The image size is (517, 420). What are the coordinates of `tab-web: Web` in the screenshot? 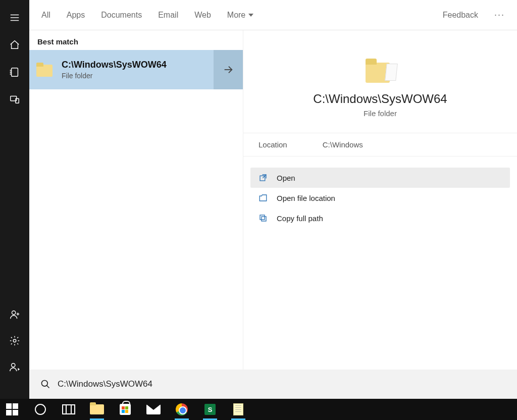 It's located at (203, 15).